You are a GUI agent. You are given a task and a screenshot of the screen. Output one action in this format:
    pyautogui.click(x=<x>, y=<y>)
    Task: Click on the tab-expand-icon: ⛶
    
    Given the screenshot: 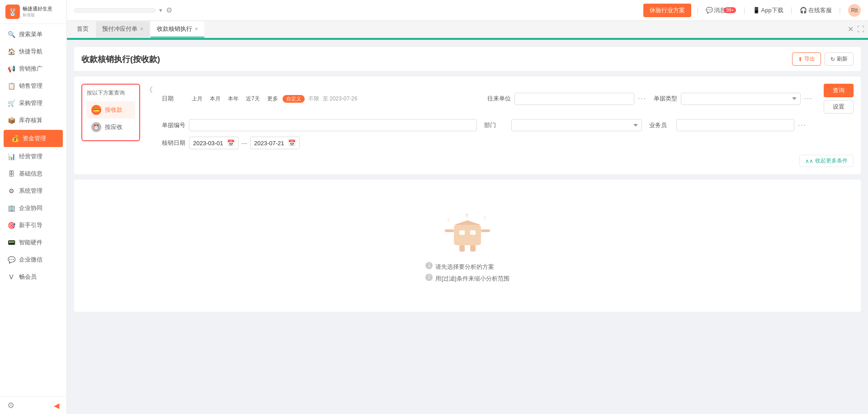 What is the action you would take?
    pyautogui.click(x=861, y=29)
    